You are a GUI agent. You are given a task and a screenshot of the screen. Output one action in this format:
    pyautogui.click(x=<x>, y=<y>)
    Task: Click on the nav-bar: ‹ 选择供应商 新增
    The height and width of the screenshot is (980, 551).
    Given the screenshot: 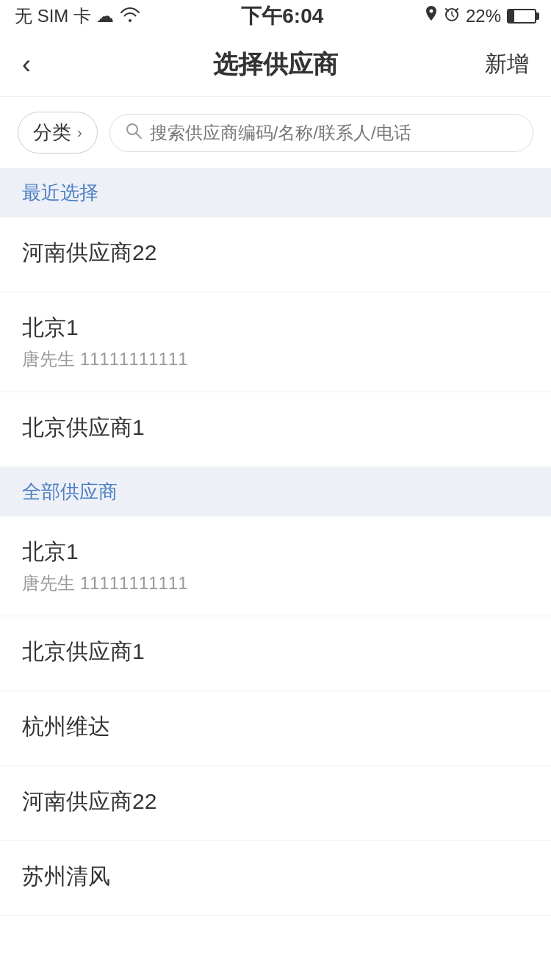 What is the action you would take?
    pyautogui.click(x=276, y=65)
    